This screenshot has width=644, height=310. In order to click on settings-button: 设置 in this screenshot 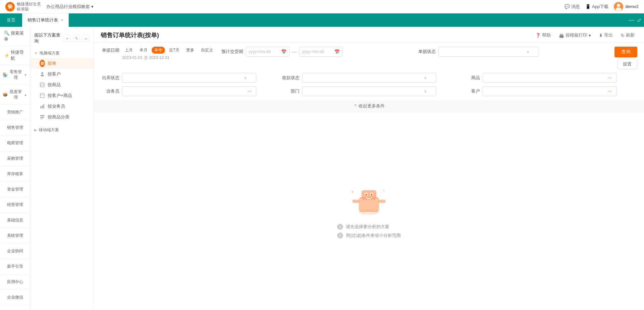, I will do `click(627, 64)`.